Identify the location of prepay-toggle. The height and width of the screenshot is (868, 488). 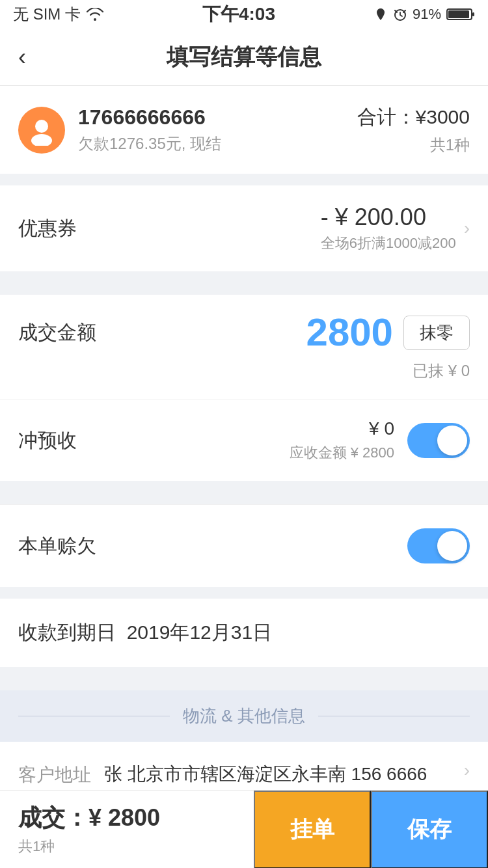
(439, 441).